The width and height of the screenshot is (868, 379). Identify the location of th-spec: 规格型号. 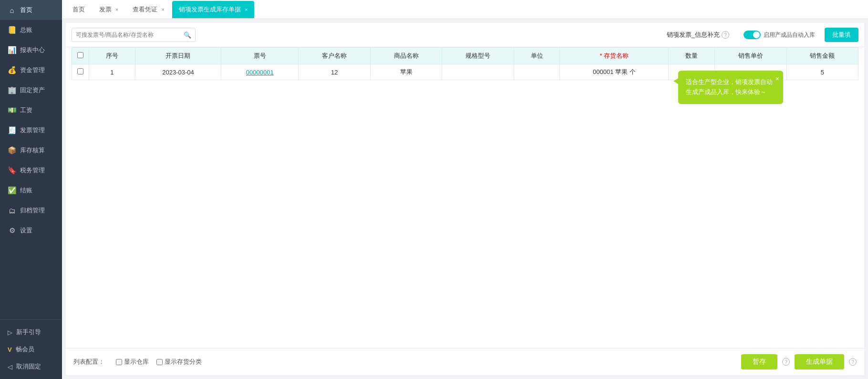
(478, 56).